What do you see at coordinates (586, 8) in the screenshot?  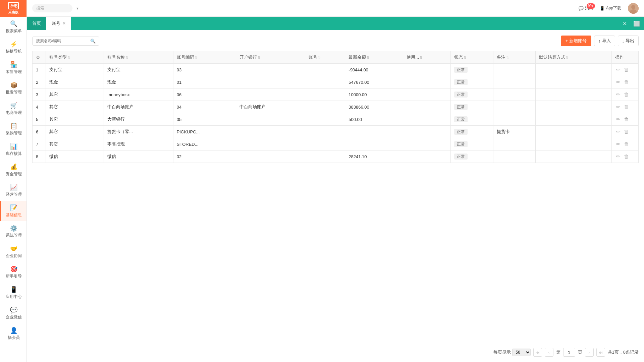 I see `message-button: 💬 消息 99+` at bounding box center [586, 8].